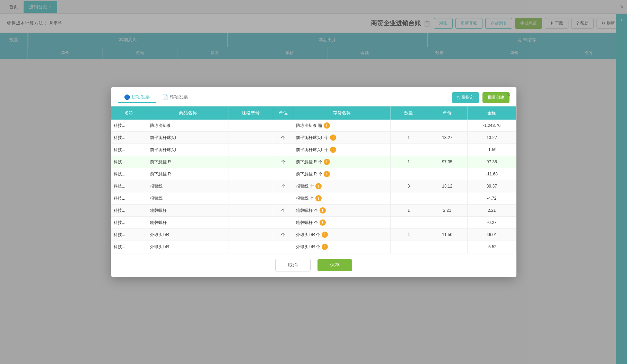 The image size is (627, 364). What do you see at coordinates (283, 113) in the screenshot?
I see `col-unit: 单位` at bounding box center [283, 113].